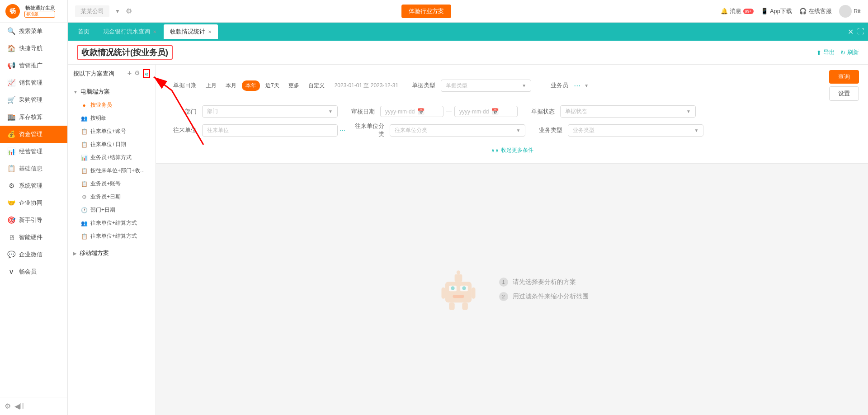 The width and height of the screenshot is (868, 415). I want to click on scheme-salesperson-account: 📋 业务员+账号, so click(112, 184).